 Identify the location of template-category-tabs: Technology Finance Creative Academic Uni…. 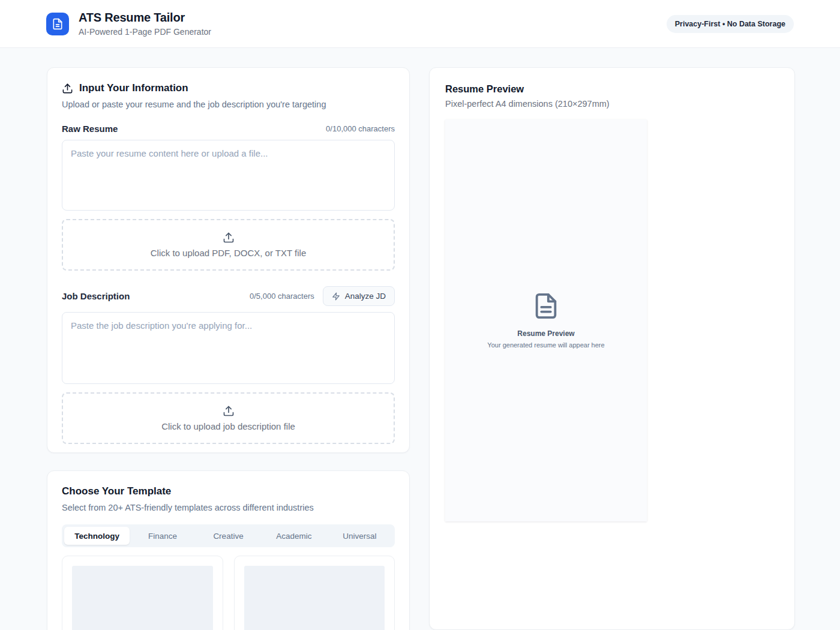
(228, 536).